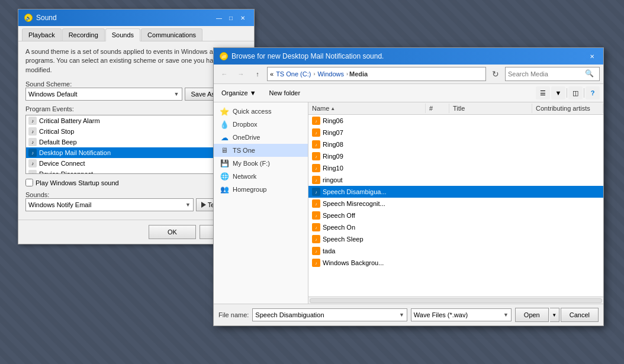  I want to click on file-hash-speech-misrecog, so click(438, 204).